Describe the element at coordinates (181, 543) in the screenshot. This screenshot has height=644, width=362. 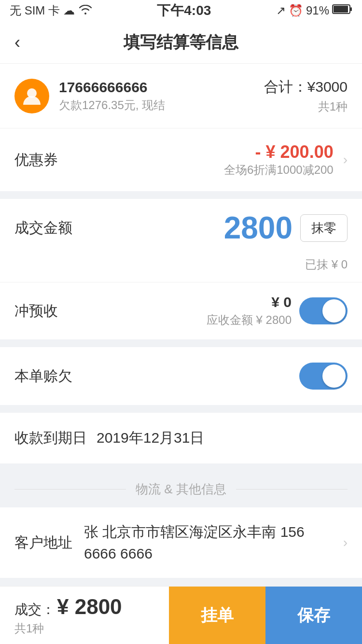
I see `address-section: 客户地址 张 北京市市辖区海淀区永丰南 156 6666 6666 ›` at that location.